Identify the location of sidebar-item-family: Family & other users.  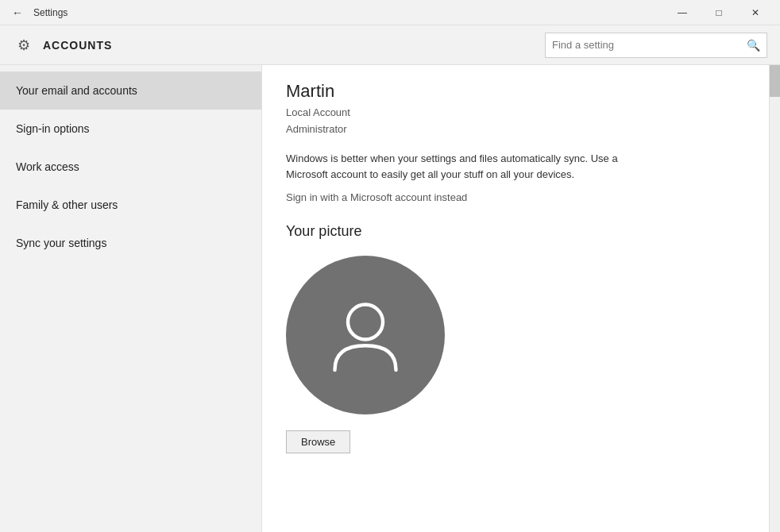
(130, 205).